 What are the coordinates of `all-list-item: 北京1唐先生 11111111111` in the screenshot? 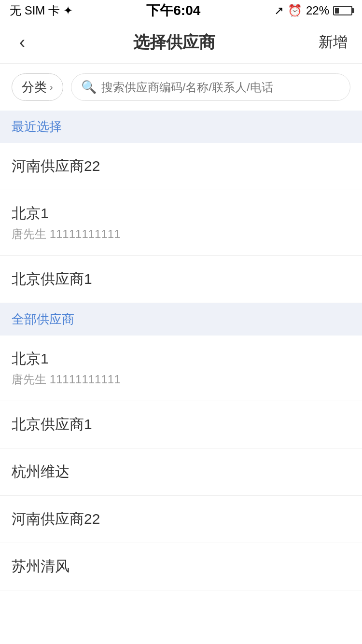 It's located at (181, 368).